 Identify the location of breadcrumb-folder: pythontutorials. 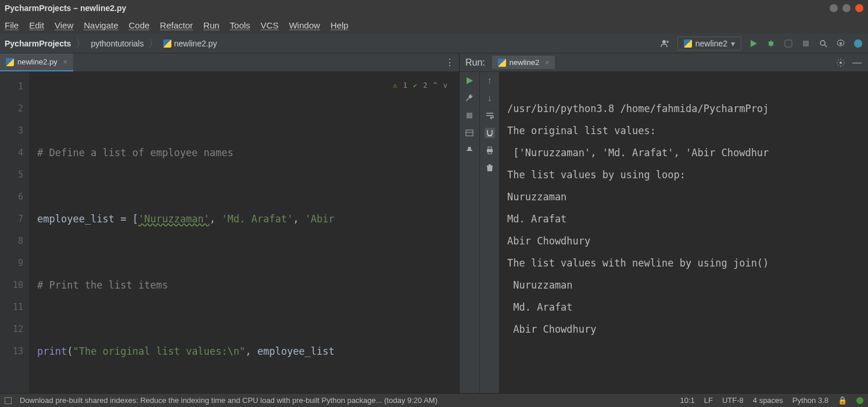
(117, 44).